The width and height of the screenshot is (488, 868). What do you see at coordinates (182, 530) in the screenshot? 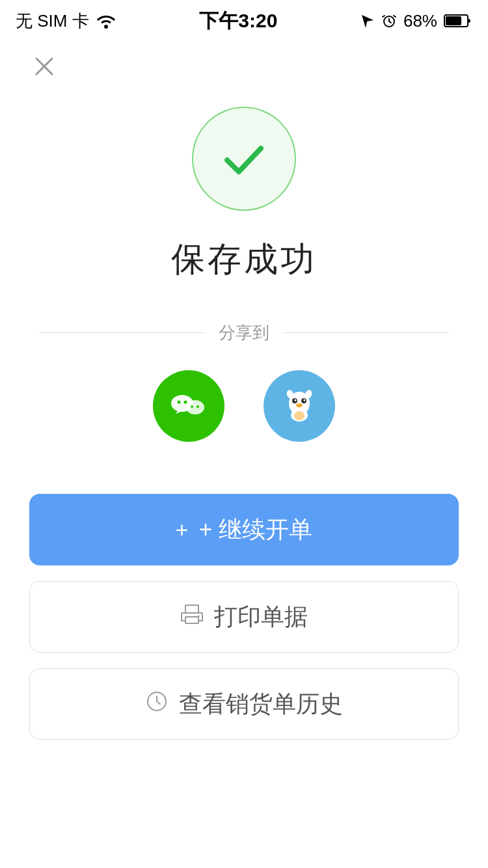
I see `plus-icon: +` at bounding box center [182, 530].